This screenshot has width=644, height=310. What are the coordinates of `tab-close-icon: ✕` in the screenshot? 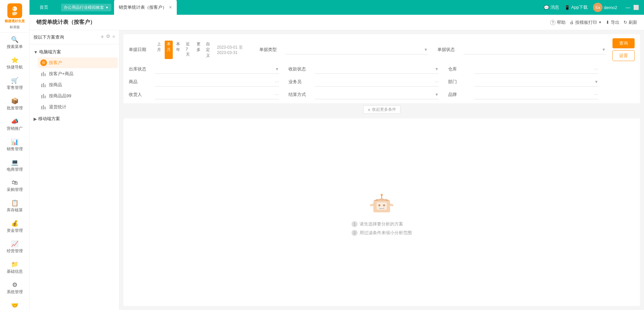 It's located at (170, 7).